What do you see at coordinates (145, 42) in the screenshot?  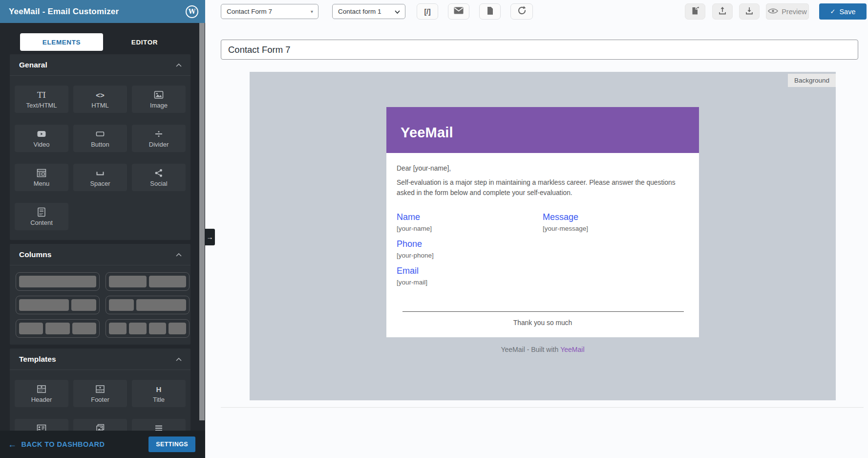 I see `tab-editor: EDITOR` at bounding box center [145, 42].